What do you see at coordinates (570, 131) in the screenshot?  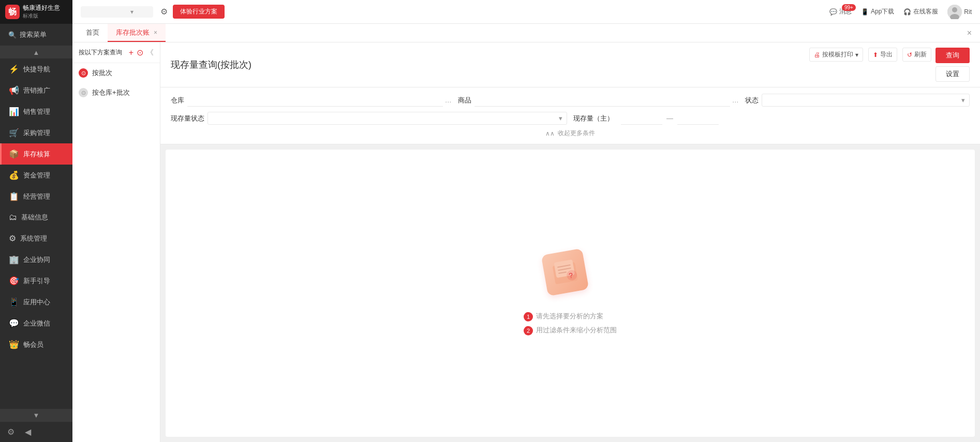 I see `collapse-conditions-button: ∧∧ 收起更多条件` at bounding box center [570, 131].